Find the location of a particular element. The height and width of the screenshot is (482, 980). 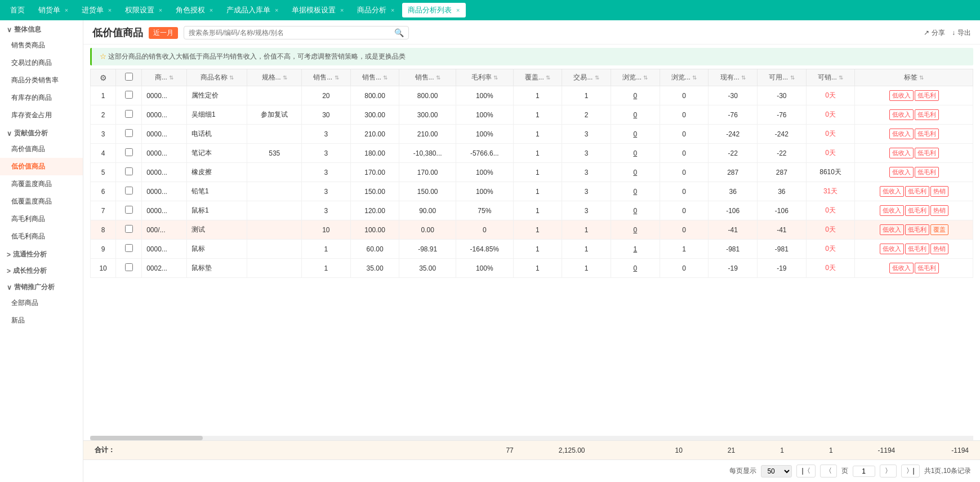

col-code: 商... ⇅ is located at coordinates (164, 78).